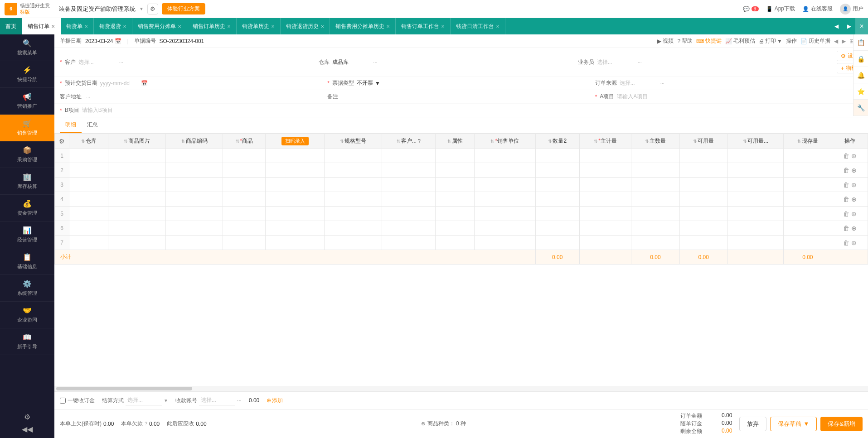 The image size is (868, 438). What do you see at coordinates (605, 199) in the screenshot?
I see `row-4-munit` at bounding box center [605, 199].